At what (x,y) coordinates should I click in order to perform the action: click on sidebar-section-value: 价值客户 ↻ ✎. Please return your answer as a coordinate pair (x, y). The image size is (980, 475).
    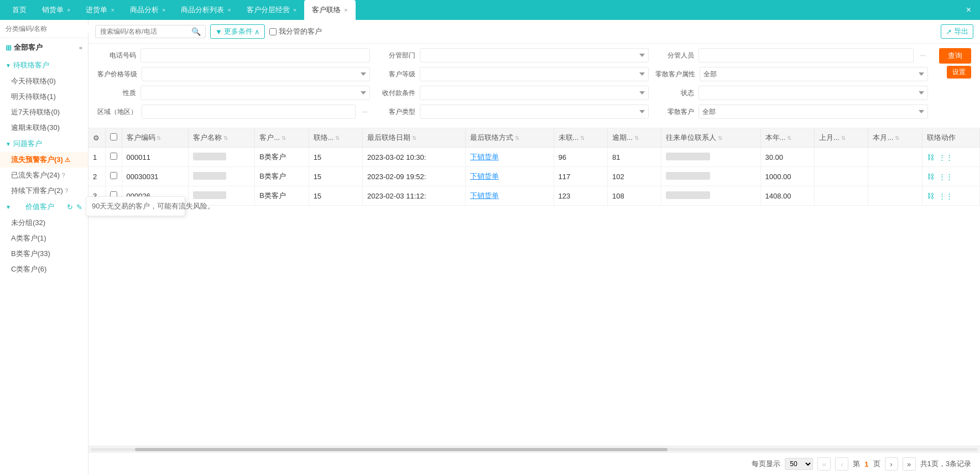
    Looking at the image, I should click on (44, 207).